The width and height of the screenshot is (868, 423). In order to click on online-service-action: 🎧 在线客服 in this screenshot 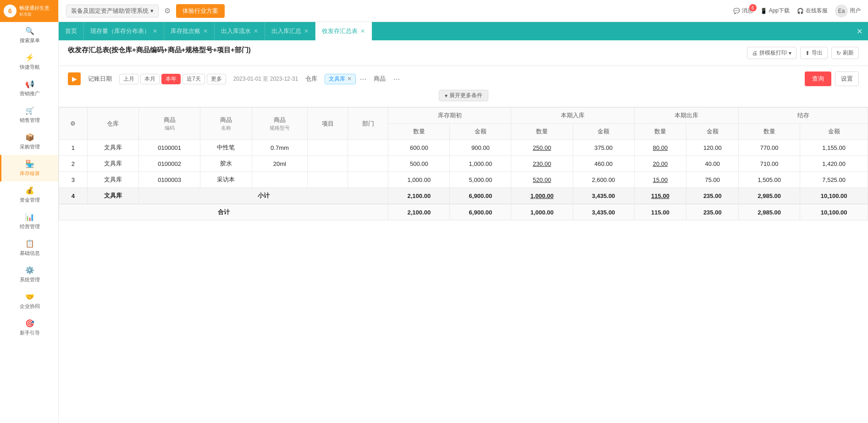, I will do `click(813, 11)`.